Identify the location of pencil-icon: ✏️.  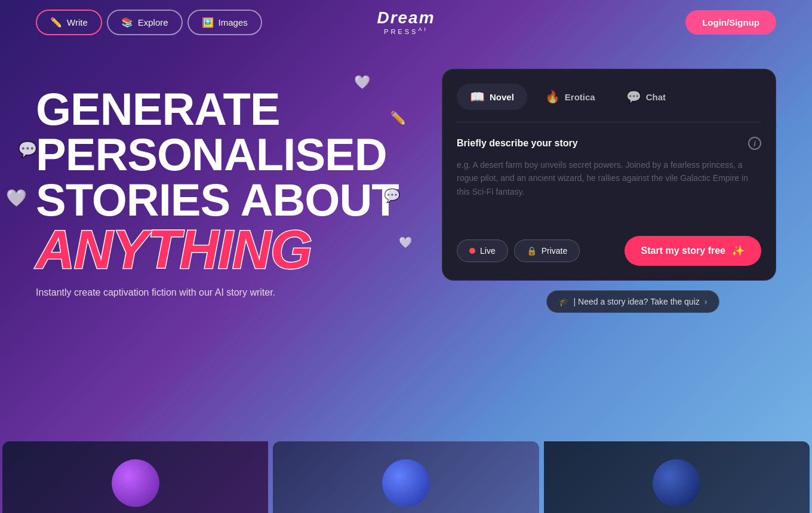
(398, 118).